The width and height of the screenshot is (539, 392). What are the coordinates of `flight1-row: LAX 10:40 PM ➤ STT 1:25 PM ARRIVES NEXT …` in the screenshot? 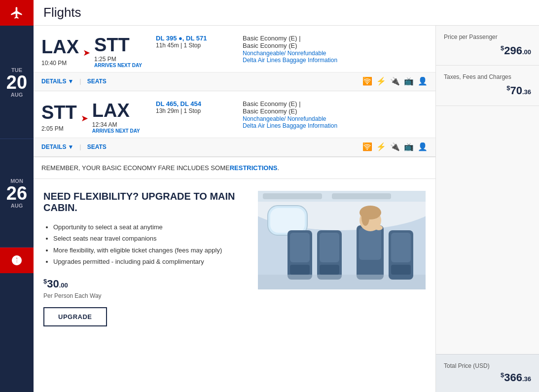 It's located at (235, 58).